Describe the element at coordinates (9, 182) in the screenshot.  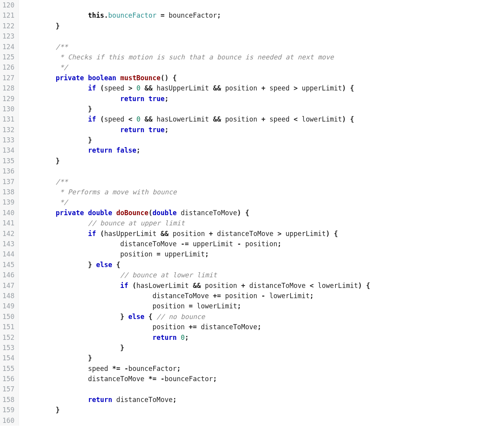
I see `line-number: 137` at that location.